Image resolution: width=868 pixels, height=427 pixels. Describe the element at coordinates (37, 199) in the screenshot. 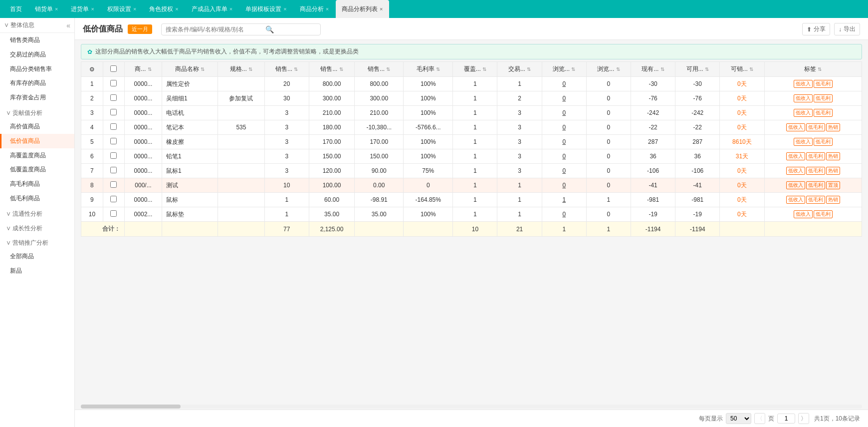

I see `sidebar-item-low-margin: 低毛利商品` at that location.